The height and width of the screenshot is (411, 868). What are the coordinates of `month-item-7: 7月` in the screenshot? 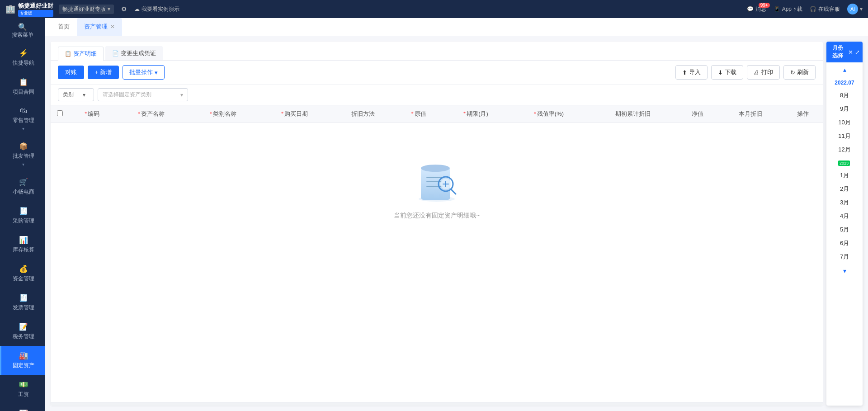 It's located at (844, 257).